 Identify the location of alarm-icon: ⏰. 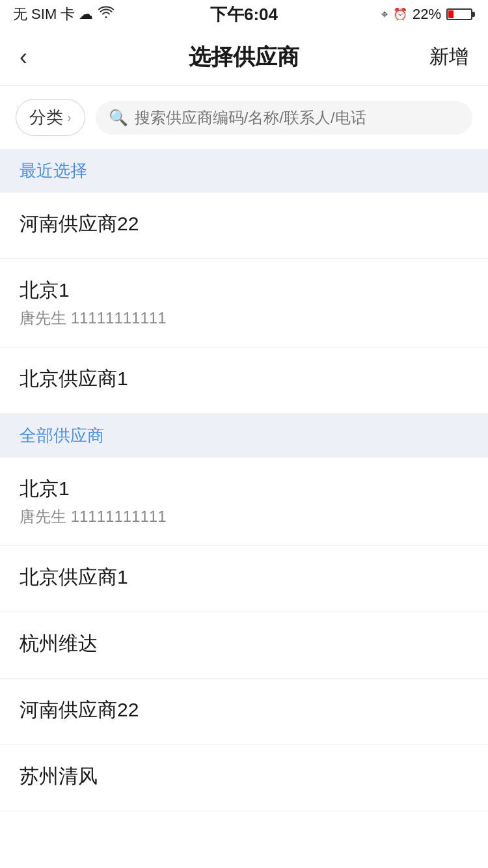
(400, 14).